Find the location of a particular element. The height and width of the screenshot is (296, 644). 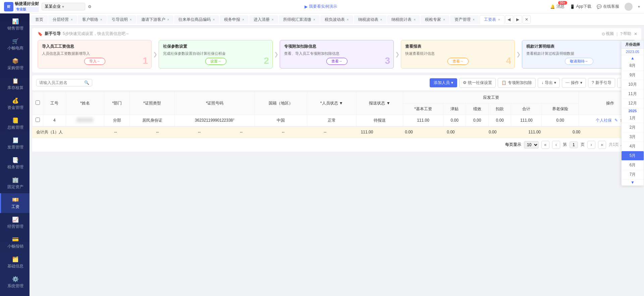

guide-video-btn: ⊙ 视频 is located at coordinates (608, 34).